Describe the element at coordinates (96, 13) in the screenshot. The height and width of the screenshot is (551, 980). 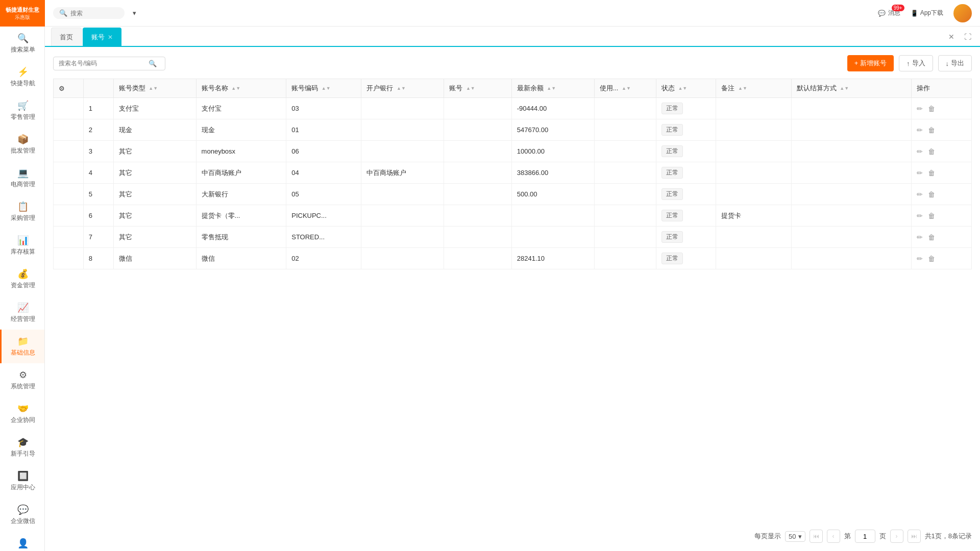
I see `header-search-input` at that location.